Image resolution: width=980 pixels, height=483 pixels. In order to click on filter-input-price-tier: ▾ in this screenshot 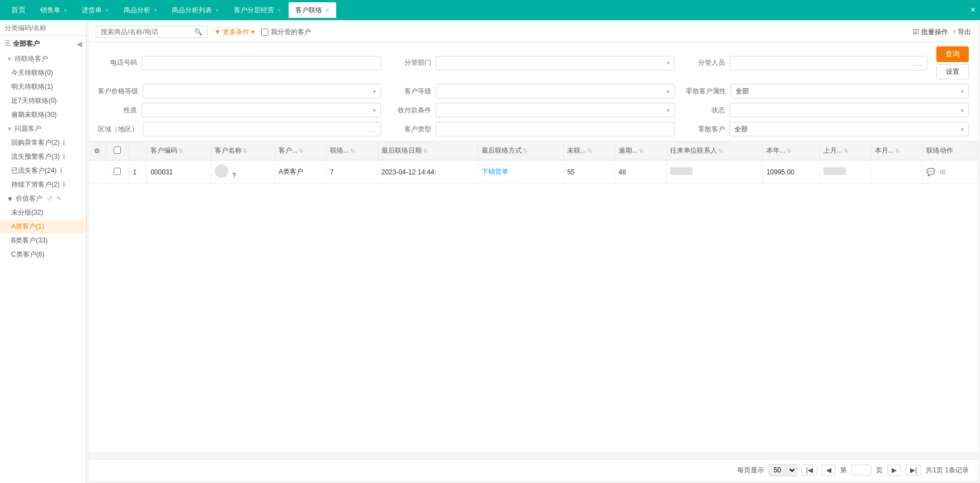, I will do `click(262, 91)`.